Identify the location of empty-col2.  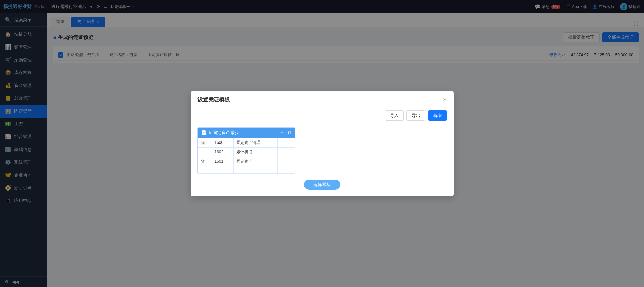
(222, 170).